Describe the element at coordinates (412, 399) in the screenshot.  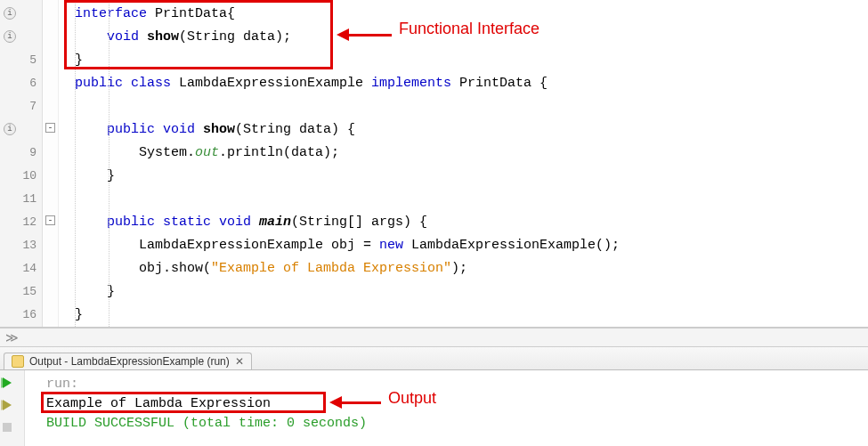
I see `annotation-label-output: Output` at that location.